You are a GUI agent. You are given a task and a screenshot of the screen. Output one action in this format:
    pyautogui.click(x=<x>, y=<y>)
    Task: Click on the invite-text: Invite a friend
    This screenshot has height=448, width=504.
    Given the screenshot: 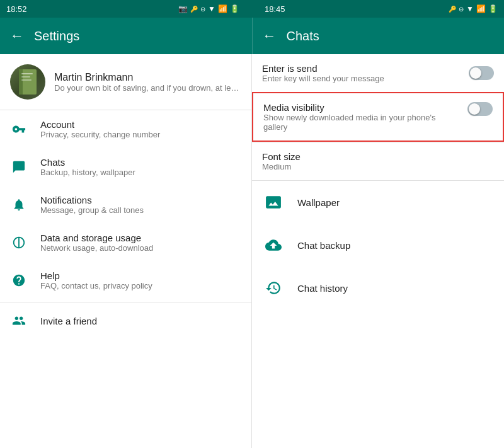 What is the action you would take?
    pyautogui.click(x=141, y=321)
    